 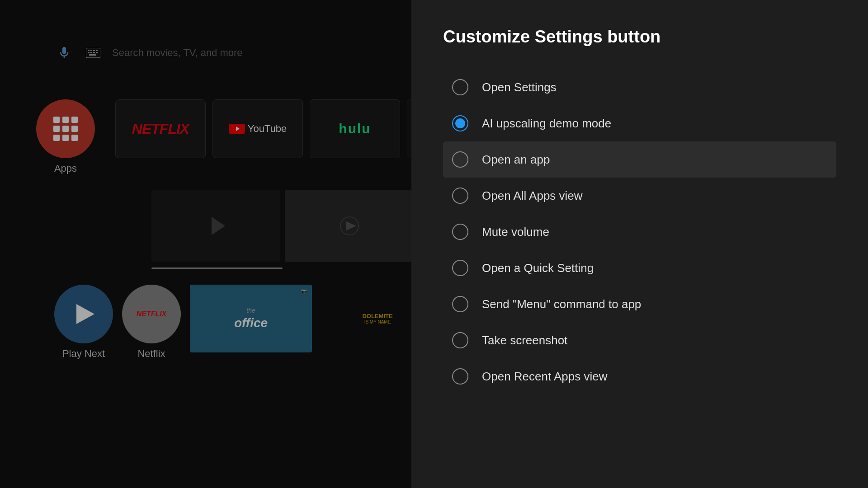 I want to click on youtube-logo: YouTube, so click(x=258, y=129).